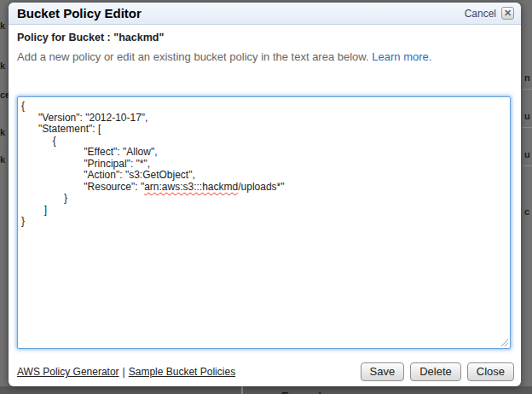  What do you see at coordinates (436, 372) in the screenshot?
I see `delete-button: Delete` at bounding box center [436, 372].